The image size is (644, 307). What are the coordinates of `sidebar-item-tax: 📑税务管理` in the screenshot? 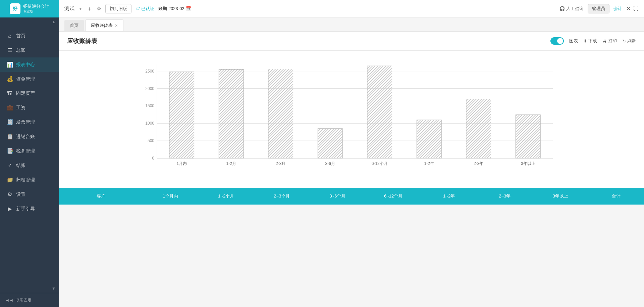 It's located at (30, 151).